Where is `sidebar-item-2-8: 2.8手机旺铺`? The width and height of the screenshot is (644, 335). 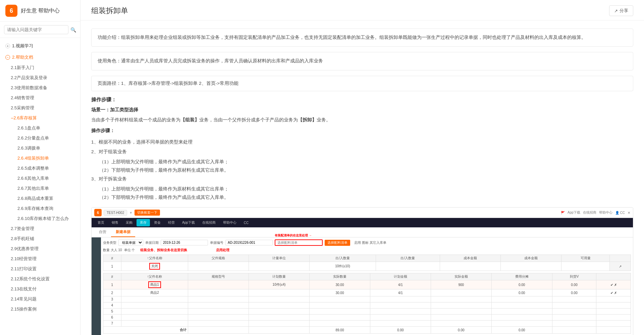
sidebar-item-2-8: 2.8手机旺铺 is located at coordinates (46, 239).